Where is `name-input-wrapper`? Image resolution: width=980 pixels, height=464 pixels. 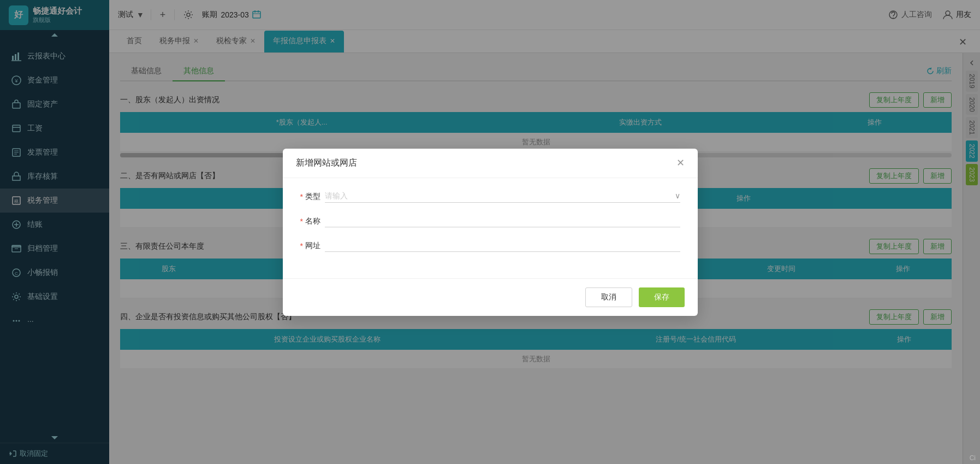 name-input-wrapper is located at coordinates (502, 222).